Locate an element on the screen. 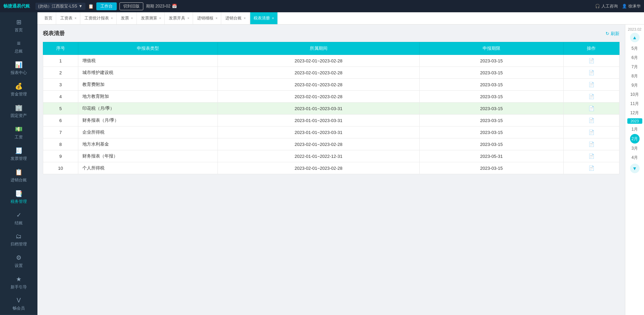 The image size is (644, 315). tab-label-invoiceCalc: 发票测算 is located at coordinates (149, 18).